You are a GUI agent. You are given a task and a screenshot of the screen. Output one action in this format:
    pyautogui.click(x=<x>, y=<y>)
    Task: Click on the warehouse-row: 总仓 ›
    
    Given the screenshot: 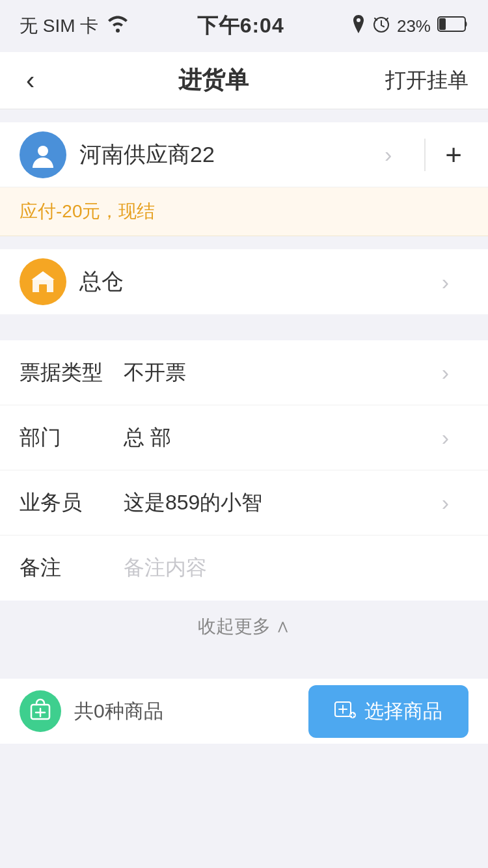 What is the action you would take?
    pyautogui.click(x=244, y=282)
    